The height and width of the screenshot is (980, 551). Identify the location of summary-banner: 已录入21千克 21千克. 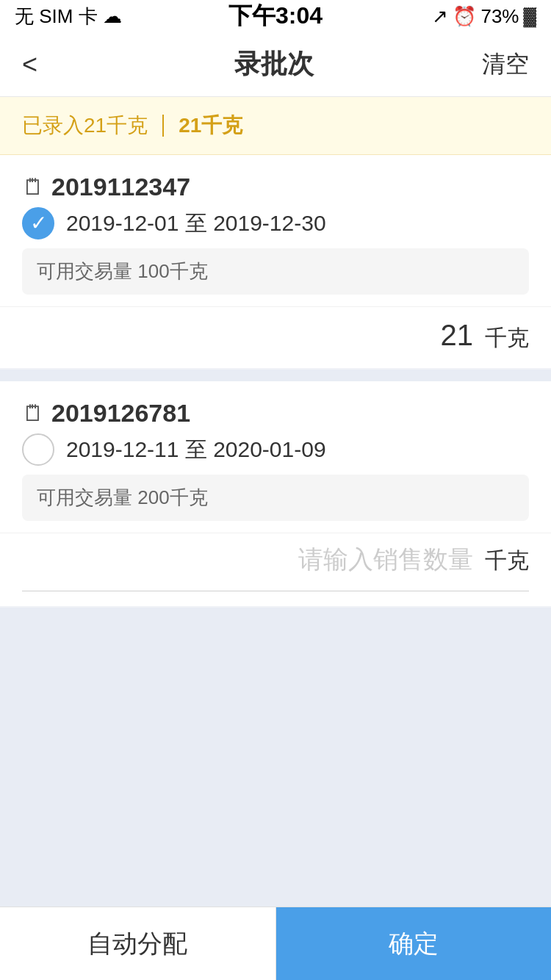
(276, 126).